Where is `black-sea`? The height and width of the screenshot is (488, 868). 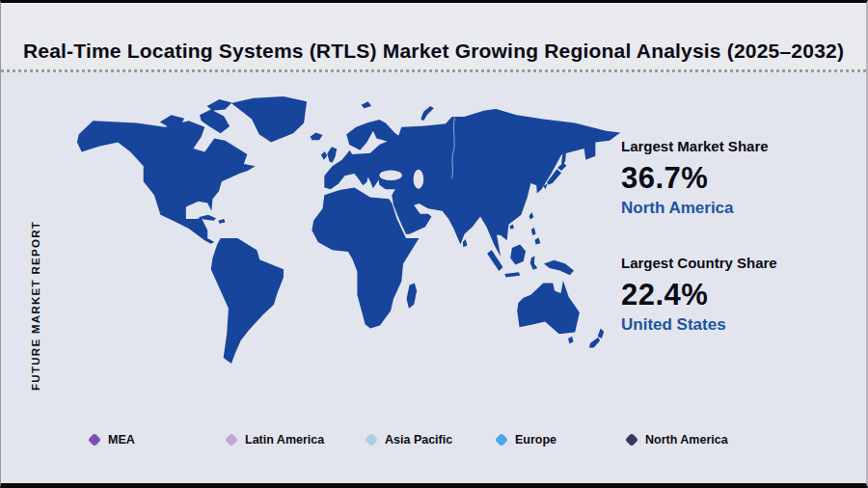 black-sea is located at coordinates (391, 176).